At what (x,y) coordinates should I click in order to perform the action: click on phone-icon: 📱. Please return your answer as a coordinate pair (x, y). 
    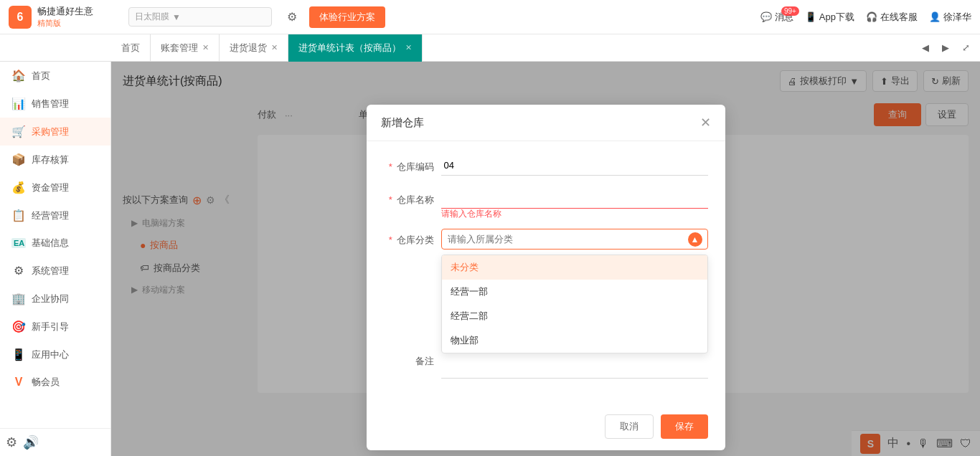
    Looking at the image, I should click on (811, 17).